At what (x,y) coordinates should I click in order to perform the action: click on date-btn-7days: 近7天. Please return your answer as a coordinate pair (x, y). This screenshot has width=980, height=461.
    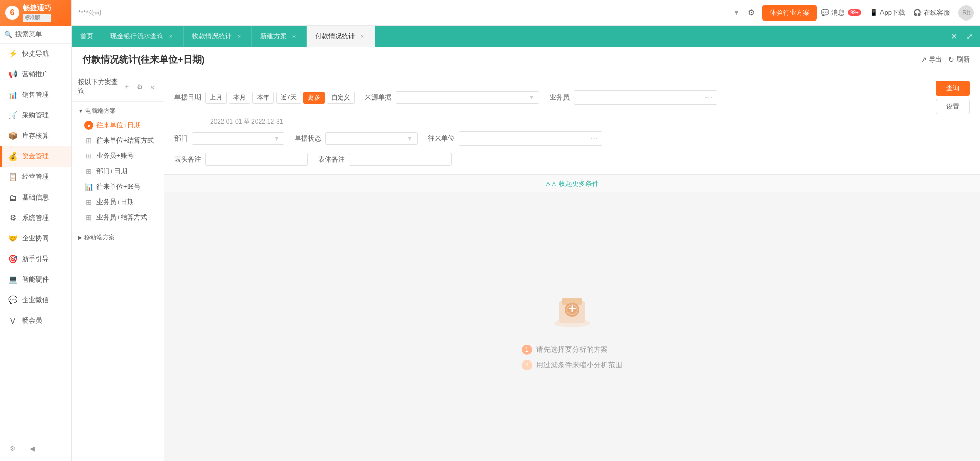
    Looking at the image, I should click on (288, 97).